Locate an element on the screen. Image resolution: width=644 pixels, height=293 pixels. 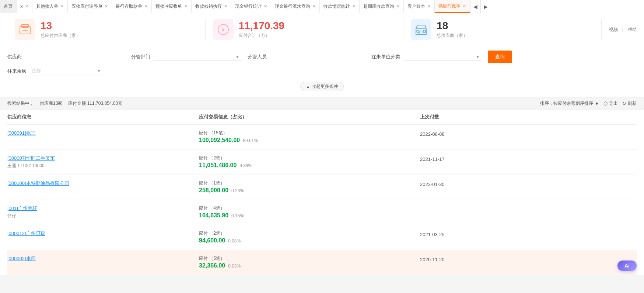
tx-amount-5: 94,600.00 is located at coordinates (212, 241).